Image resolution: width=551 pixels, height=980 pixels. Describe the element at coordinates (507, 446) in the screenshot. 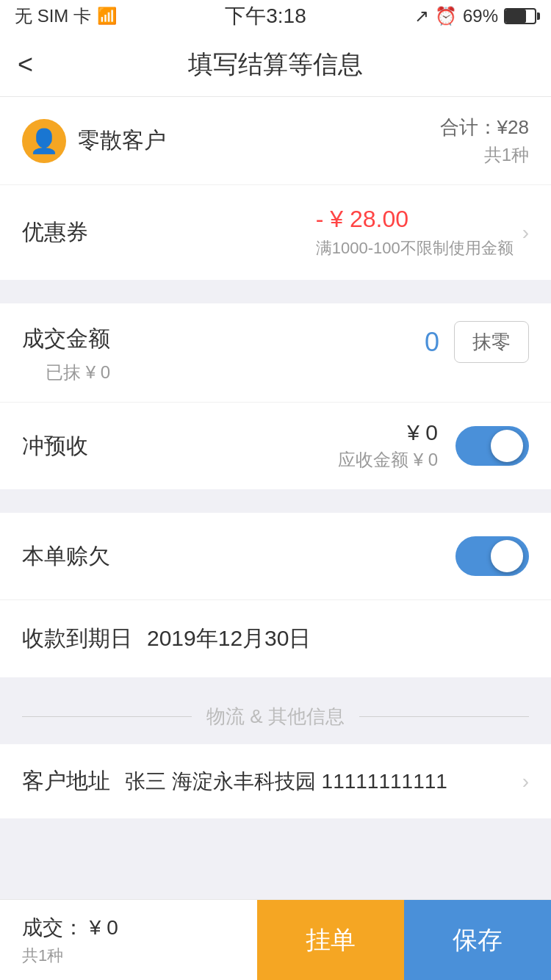

I see `toggle-knob` at that location.